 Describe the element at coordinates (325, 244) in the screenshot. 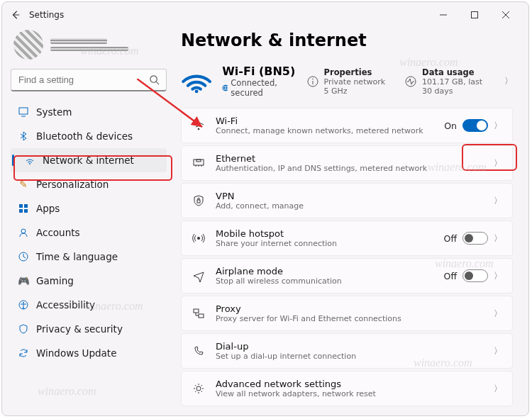

I see `card-sub: Share your internet connection` at that location.